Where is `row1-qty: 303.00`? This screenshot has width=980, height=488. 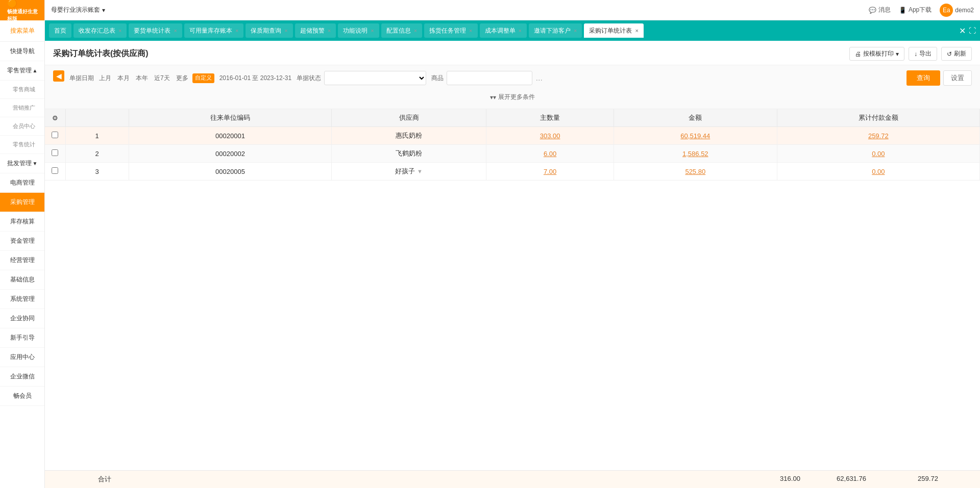
row1-qty: 303.00 is located at coordinates (550, 136).